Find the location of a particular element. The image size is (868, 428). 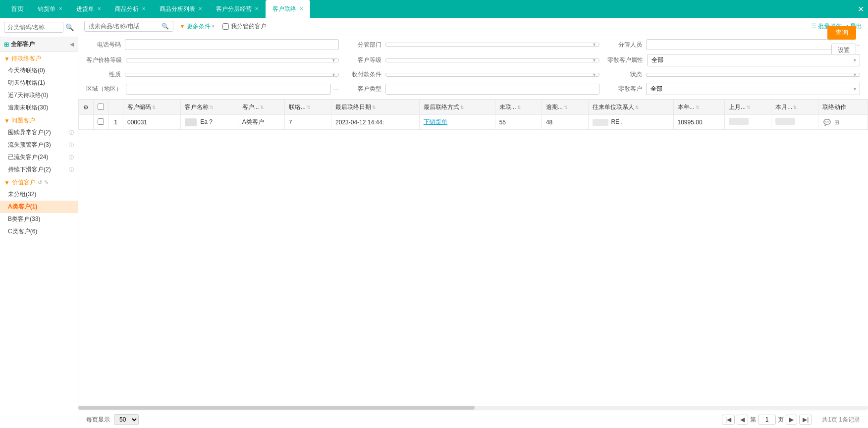

sidebar-item-overdue: 逾期未联络(30) is located at coordinates (39, 108).